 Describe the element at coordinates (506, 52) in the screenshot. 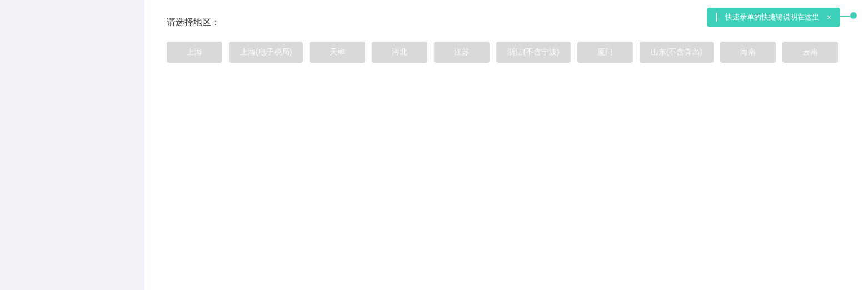

I see `region-buttons: 上海 上海(电子税局) 天津 河北 江苏 浙江(不含宁波) 厦门 山东(不含青岛…` at that location.